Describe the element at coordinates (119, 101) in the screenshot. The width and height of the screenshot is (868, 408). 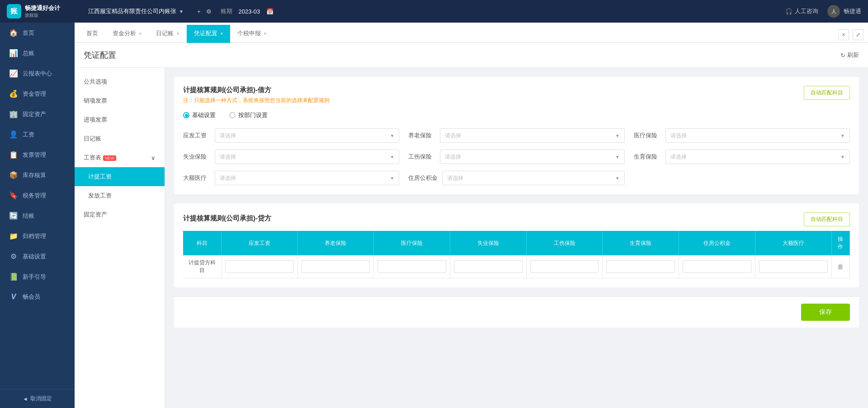
I see `left-nav-sales-invoice: 销项发票` at that location.